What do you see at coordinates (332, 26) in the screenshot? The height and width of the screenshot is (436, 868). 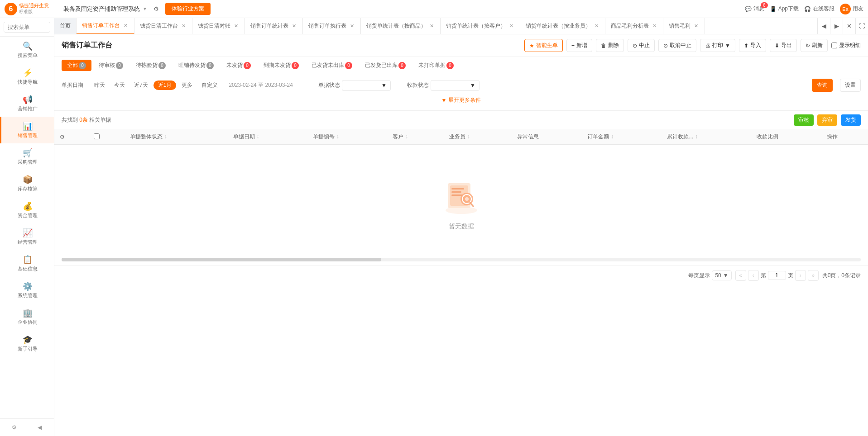 I see `tab-sales-exec: 销售订单执行表✕` at bounding box center [332, 26].